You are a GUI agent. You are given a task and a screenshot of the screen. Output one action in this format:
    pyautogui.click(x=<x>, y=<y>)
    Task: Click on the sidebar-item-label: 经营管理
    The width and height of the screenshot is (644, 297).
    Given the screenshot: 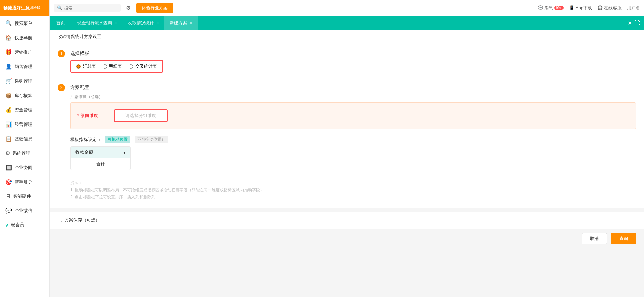 What is the action you would take?
    pyautogui.click(x=23, y=125)
    